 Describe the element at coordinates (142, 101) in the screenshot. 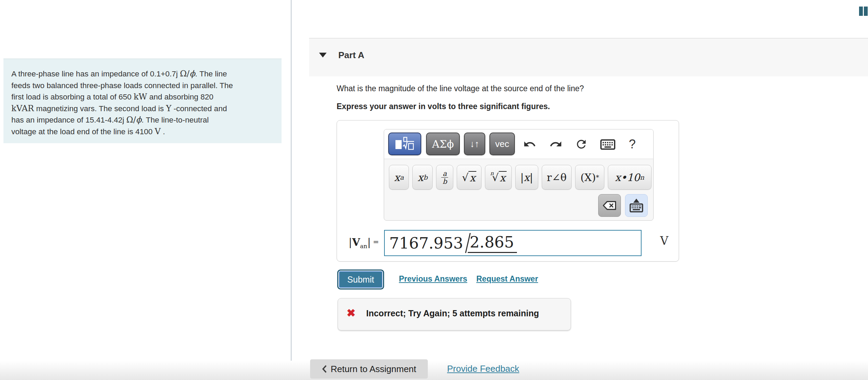

I see `problem-statement: A three-phase line has an impedance of 0…` at that location.